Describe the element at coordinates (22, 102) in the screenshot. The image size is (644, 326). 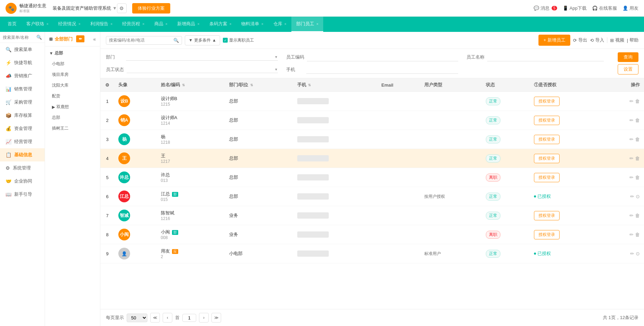
I see `sidebar-item-purchase: 🛒 采购管理` at that location.